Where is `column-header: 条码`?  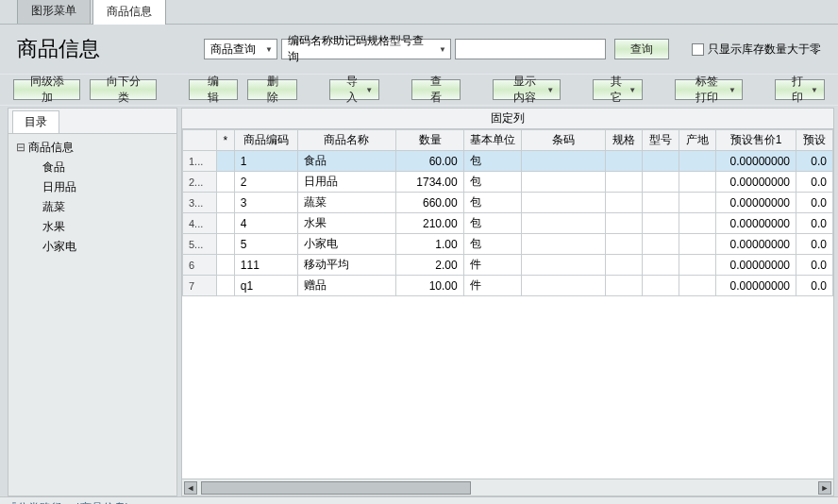 column-header: 条码 is located at coordinates (563, 141).